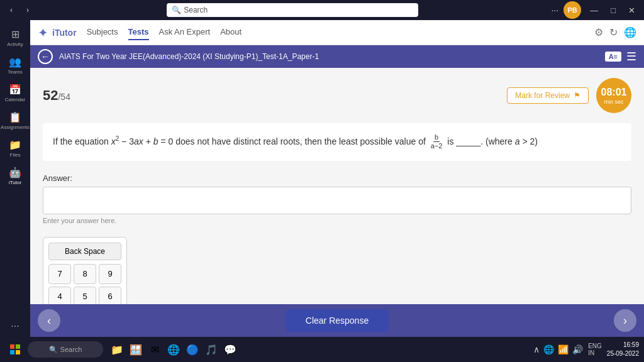 This screenshot has height=362, width=644. Describe the element at coordinates (57, 33) in the screenshot. I see `nav-logo: ✦ iTutor` at that location.